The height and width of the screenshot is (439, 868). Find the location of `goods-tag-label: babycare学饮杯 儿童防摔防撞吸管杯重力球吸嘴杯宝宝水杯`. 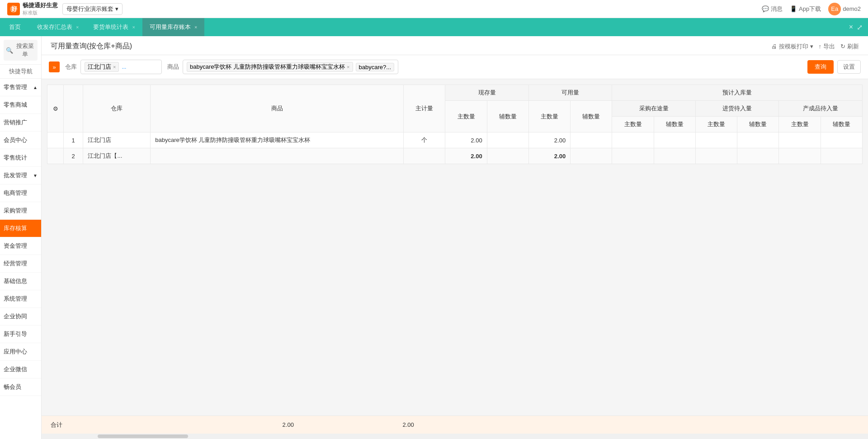

goods-tag-label: babycare学饮杯 儿童防摔防撞吸管杯重力球吸嘴杯宝宝水杯 is located at coordinates (268, 67).